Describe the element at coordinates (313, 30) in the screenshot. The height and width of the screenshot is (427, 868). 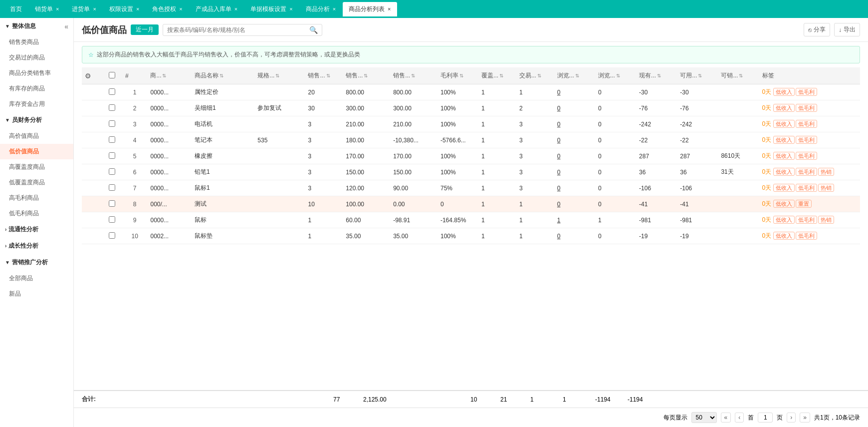
I see `search-icon: 🔍` at that location.